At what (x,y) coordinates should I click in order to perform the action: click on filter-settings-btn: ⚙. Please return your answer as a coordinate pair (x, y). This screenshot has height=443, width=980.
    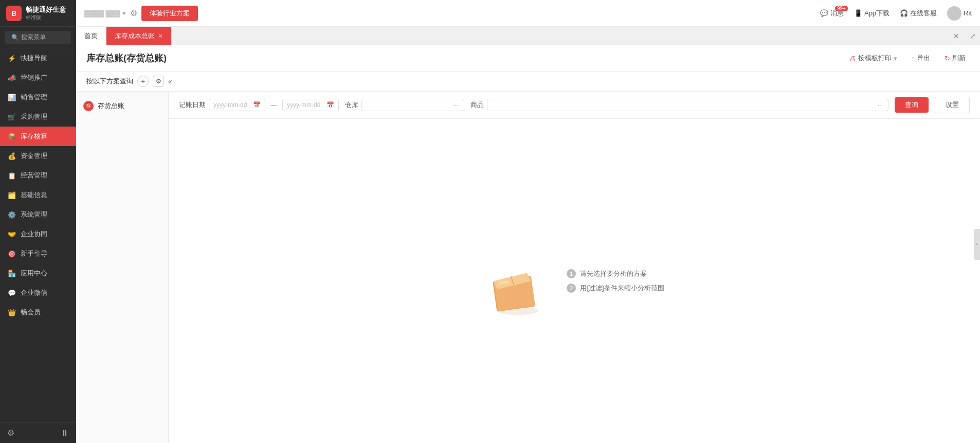
    Looking at the image, I should click on (158, 81).